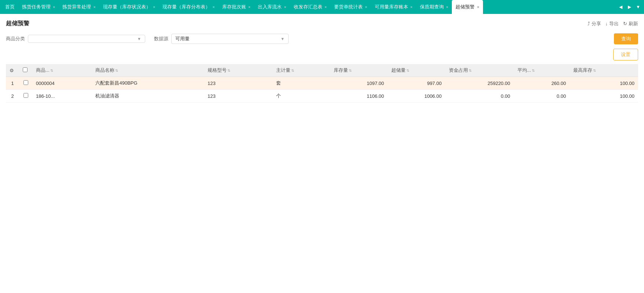 The width and height of the screenshot is (644, 293). What do you see at coordinates (604, 84) in the screenshot?
I see `row-max-stock-0: 100.00` at bounding box center [604, 84].